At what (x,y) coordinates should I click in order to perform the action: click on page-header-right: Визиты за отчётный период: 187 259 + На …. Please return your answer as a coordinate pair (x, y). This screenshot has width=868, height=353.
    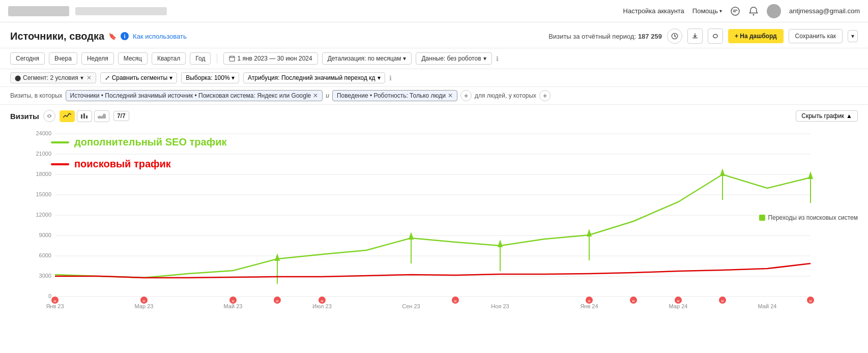
    Looking at the image, I should click on (703, 36).